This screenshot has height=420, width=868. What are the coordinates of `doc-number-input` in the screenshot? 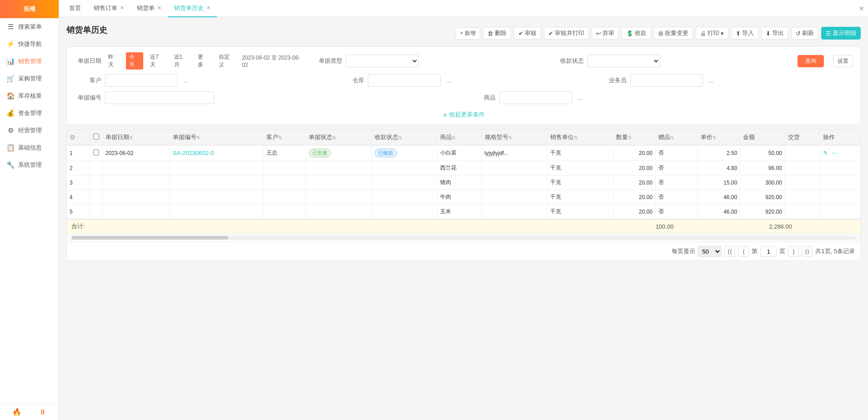 It's located at (160, 98).